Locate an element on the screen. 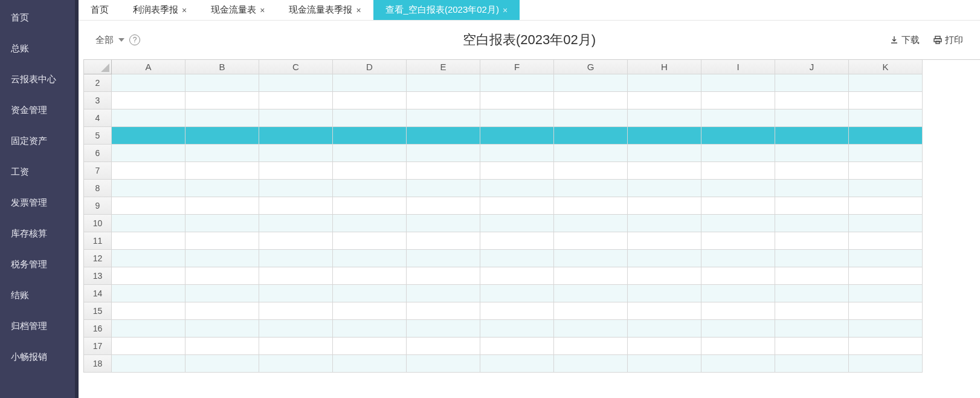 This screenshot has height=398, width=980. sidebar-item: 云报表中心 is located at coordinates (39, 80).